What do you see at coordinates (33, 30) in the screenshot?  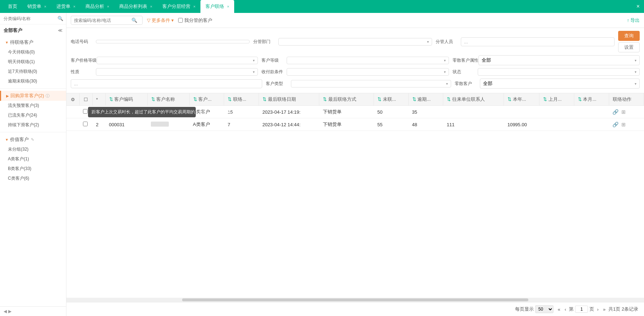 I see `all-customers-section: 全部客户 ≪` at bounding box center [33, 30].